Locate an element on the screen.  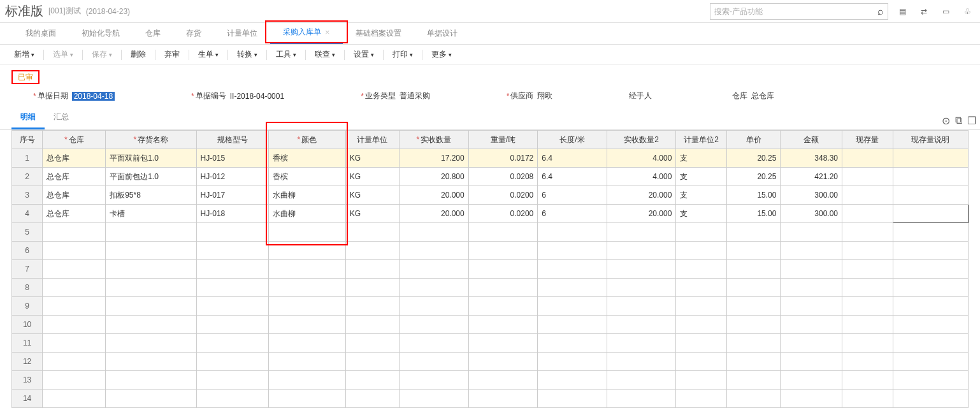
toolbar-生单: 生单▾ is located at coordinates (208, 55).